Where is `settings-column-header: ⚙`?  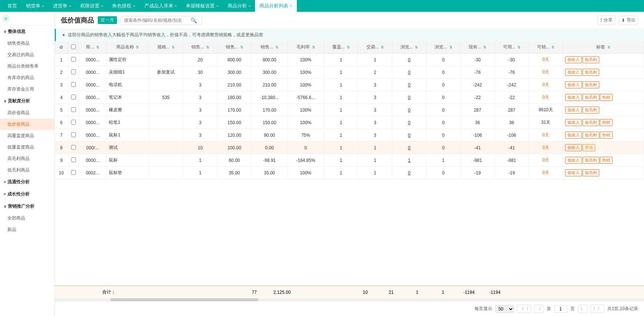 settings-column-header: ⚙ is located at coordinates (61, 47).